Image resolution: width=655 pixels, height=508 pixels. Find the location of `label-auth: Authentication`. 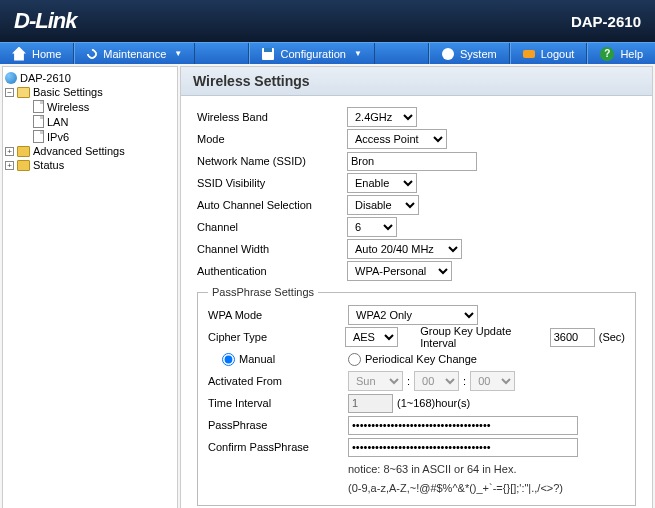

label-auth: Authentication is located at coordinates (272, 271).